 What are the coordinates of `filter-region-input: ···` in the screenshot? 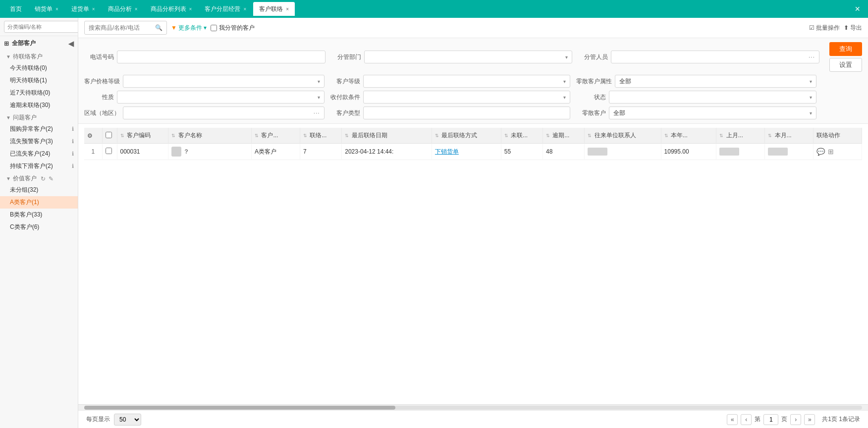 It's located at (224, 113).